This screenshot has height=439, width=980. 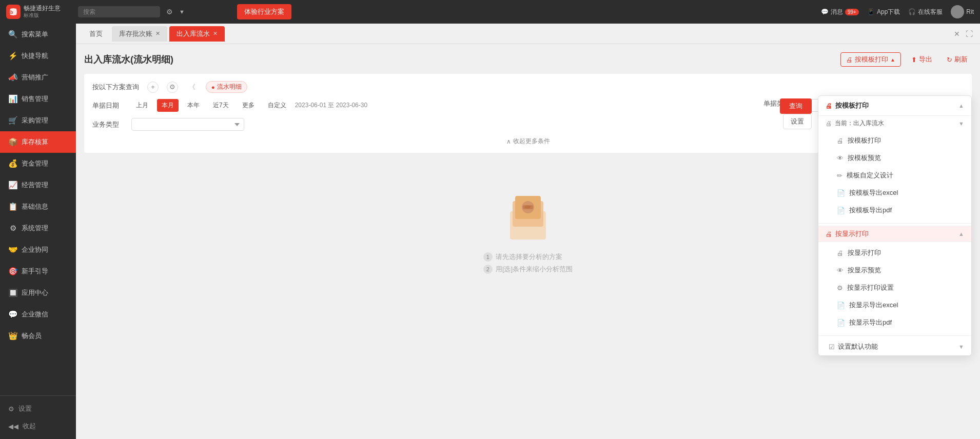 What do you see at coordinates (963, 12) in the screenshot?
I see `user-btn: Rit` at bounding box center [963, 12].